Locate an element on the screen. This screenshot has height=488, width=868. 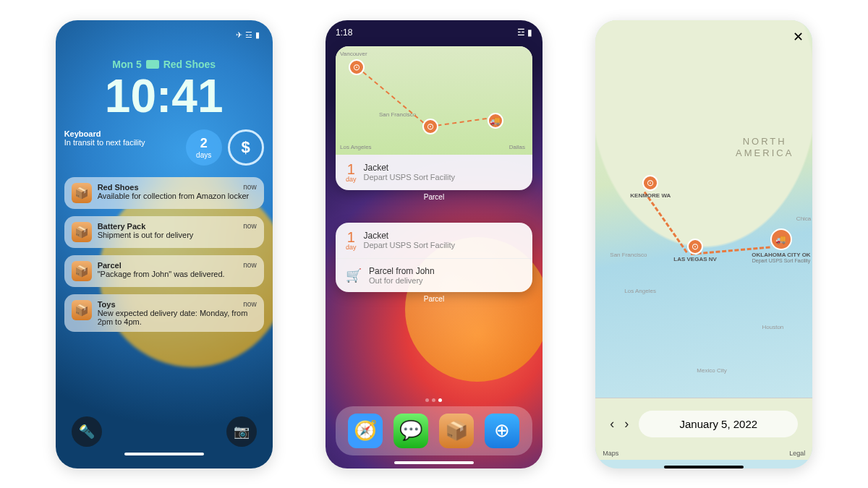
widget-item-row: 🛒 Parcel from John Out for delivery is located at coordinates (434, 275).